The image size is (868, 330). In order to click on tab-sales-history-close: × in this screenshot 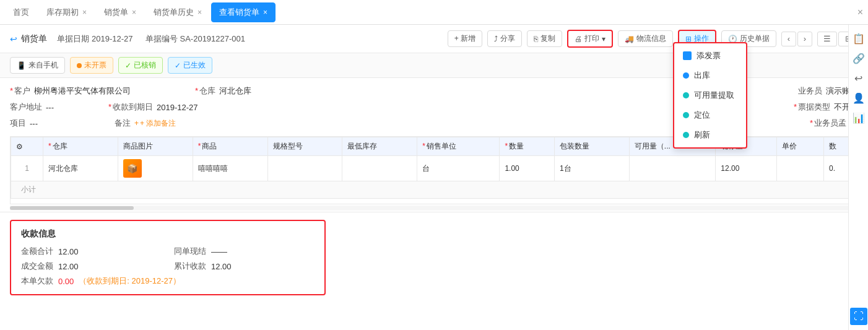, I will do `click(199, 12)`.